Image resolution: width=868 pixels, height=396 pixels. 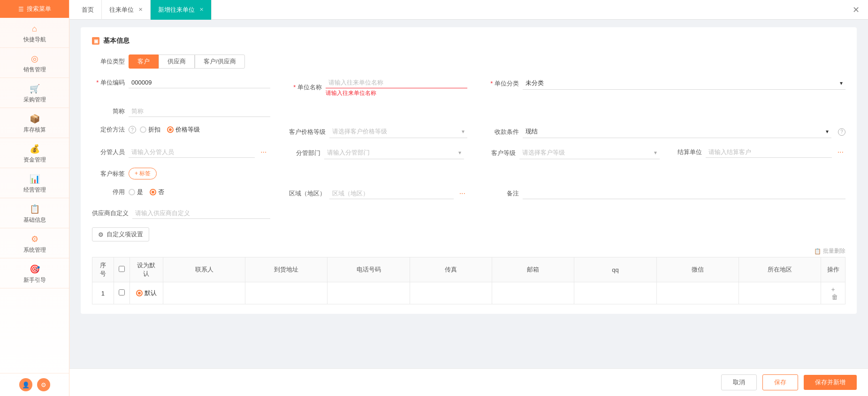 I want to click on cancel-button: 取消, so click(x=739, y=382).